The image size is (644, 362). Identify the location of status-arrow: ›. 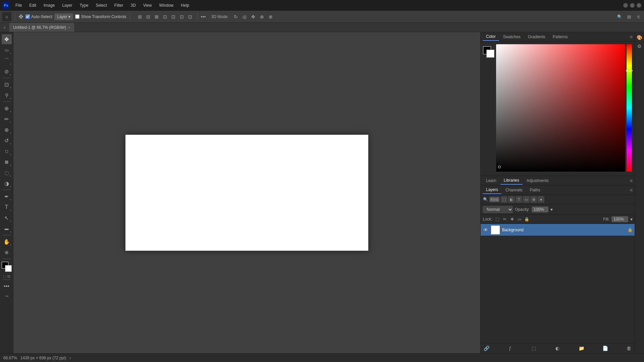
(70, 358).